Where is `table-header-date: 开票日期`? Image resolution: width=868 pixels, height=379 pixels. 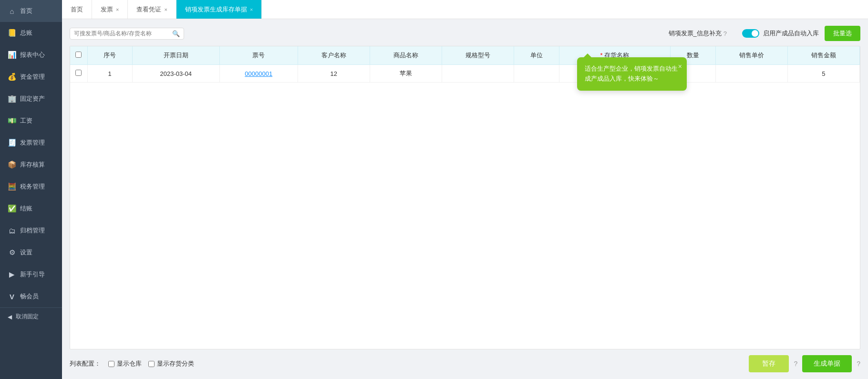
table-header-date: 开票日期 is located at coordinates (176, 55).